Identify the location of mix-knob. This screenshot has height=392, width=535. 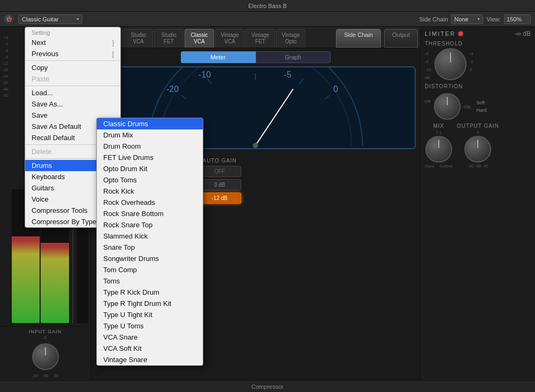
(439, 149).